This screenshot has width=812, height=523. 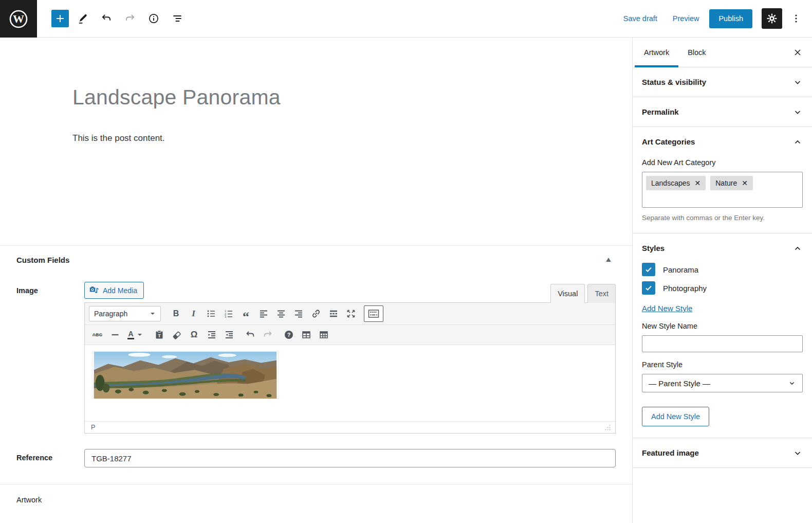 I want to click on permalink-toggle: Permalink, so click(x=723, y=112).